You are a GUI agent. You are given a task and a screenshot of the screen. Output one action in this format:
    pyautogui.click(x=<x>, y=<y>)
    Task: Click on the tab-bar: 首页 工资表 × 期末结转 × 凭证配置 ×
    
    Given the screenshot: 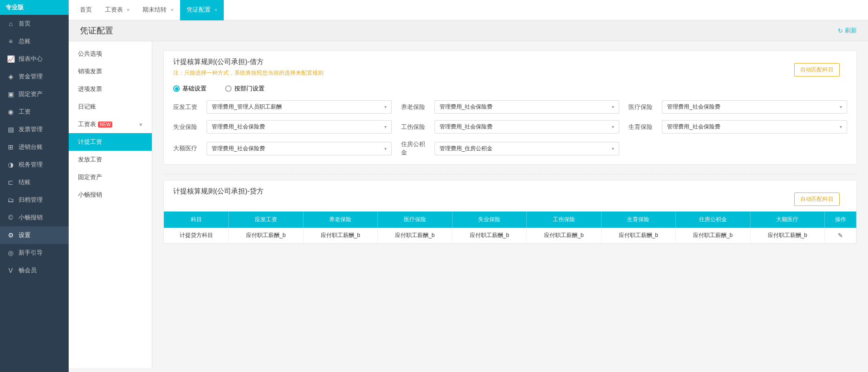 What is the action you would take?
    pyautogui.click(x=468, y=10)
    